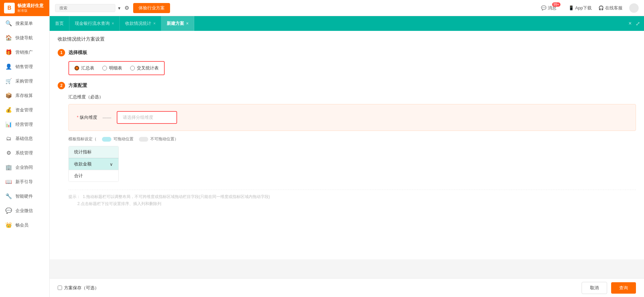 The width and height of the screenshot is (644, 297). I want to click on sidebar-item-quick-nav: 🏠 快捷导航, so click(25, 38).